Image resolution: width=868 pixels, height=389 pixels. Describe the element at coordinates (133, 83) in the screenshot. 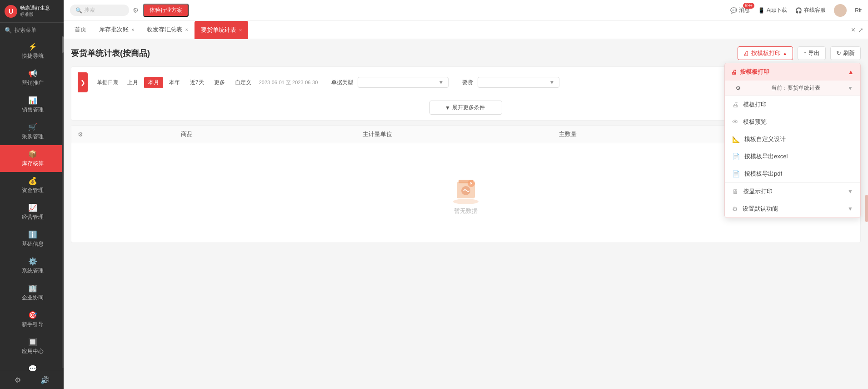

I see `date-btn-last-month: 上月` at that location.